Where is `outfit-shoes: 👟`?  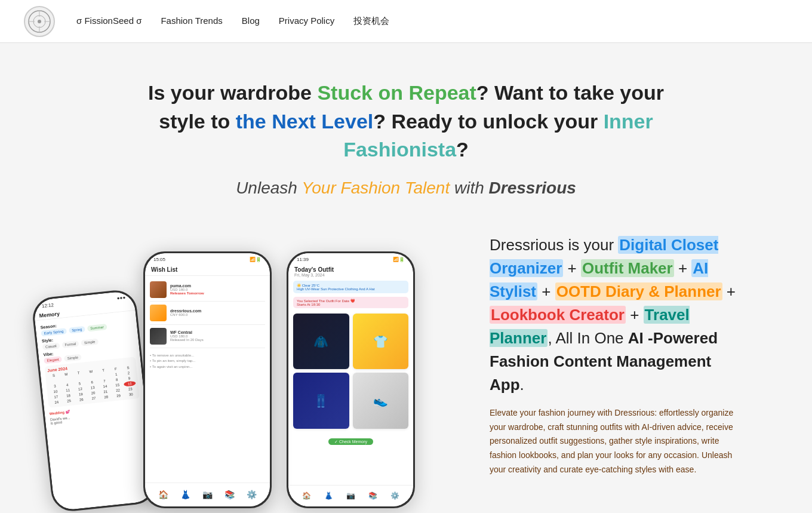 outfit-shoes: 👟 is located at coordinates (381, 401).